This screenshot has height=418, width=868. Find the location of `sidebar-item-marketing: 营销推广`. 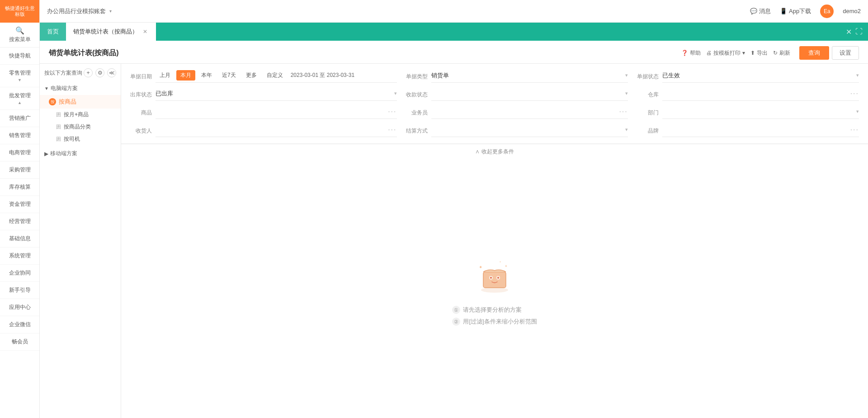

sidebar-item-marketing: 营销推广 is located at coordinates (20, 119).